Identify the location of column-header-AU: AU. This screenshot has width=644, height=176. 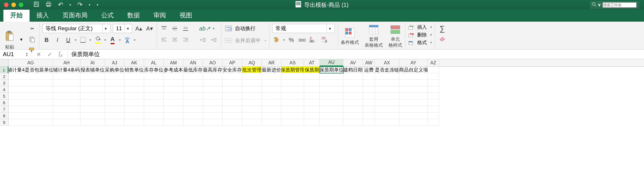
(331, 63).